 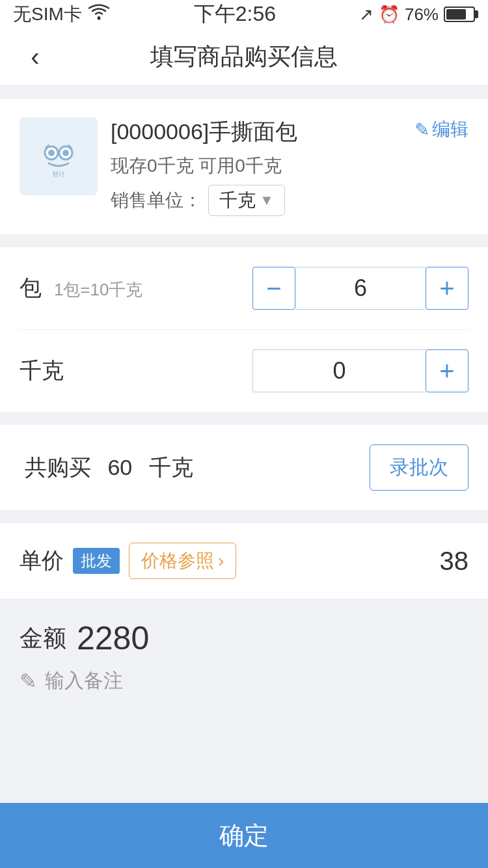 What do you see at coordinates (244, 657) in the screenshot?
I see `amount-section: 金额 2280 ✎ 输入备注` at bounding box center [244, 657].